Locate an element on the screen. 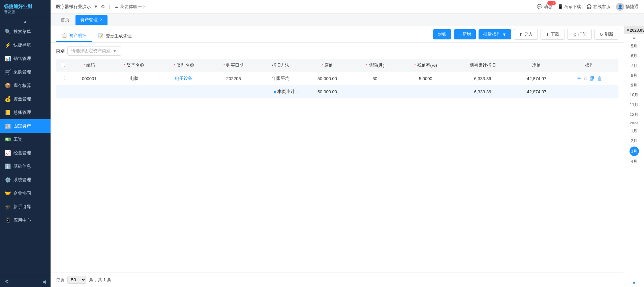  tabs-bar: 首页 资产管理 ✕ is located at coordinates (347, 20).